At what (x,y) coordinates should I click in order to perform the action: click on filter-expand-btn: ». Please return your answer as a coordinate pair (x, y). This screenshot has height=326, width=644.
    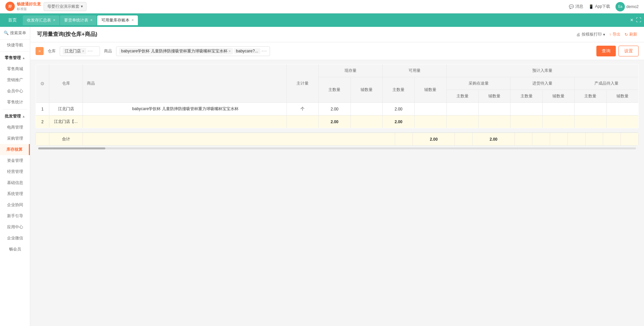
    Looking at the image, I should click on (40, 51).